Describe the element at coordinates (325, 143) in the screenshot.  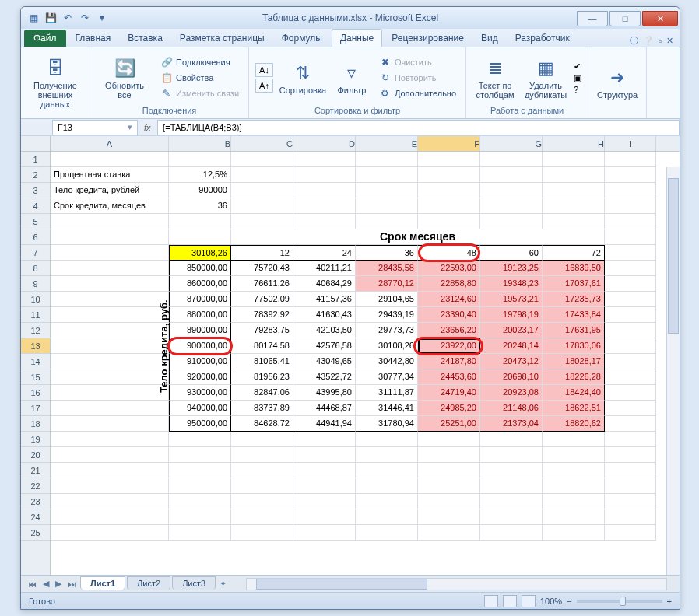
I see `col-D: D` at that location.